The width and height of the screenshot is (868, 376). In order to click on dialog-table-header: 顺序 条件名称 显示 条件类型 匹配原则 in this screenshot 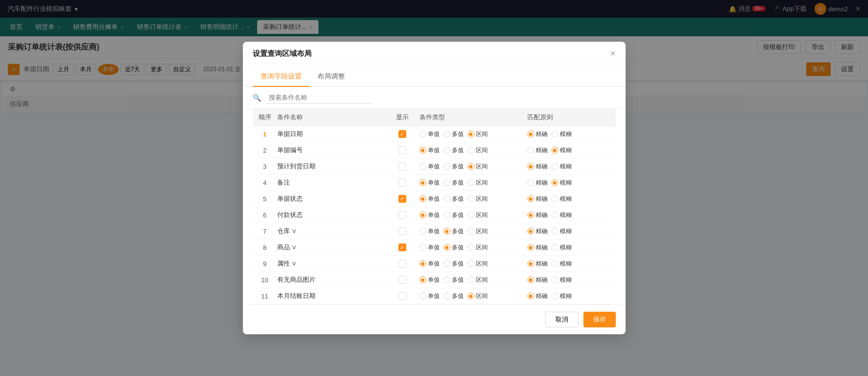, I will do `click(434, 112)`.